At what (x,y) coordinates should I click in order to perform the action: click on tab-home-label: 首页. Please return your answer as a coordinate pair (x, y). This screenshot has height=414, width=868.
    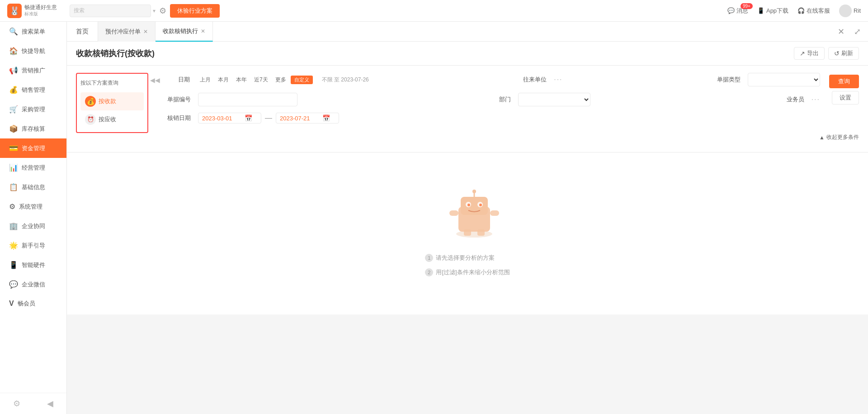
    Looking at the image, I should click on (82, 32).